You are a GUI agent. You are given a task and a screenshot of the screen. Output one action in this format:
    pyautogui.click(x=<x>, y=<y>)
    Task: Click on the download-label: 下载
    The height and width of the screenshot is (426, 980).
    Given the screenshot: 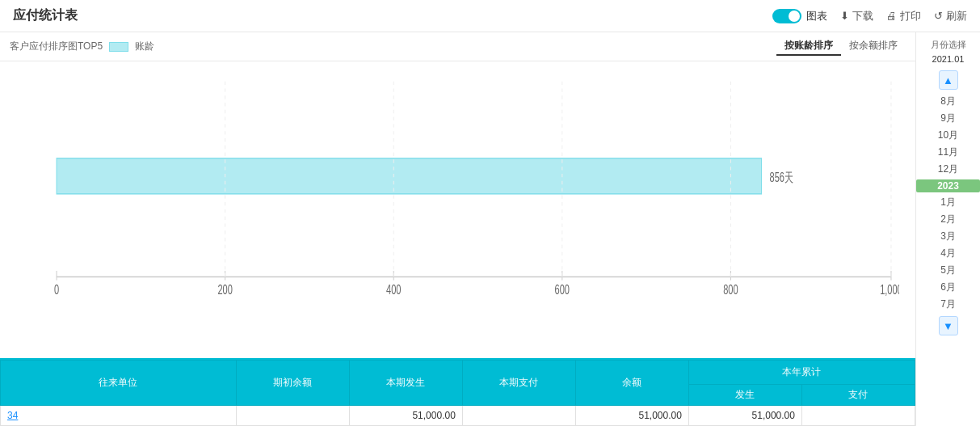 What is the action you would take?
    pyautogui.click(x=863, y=16)
    